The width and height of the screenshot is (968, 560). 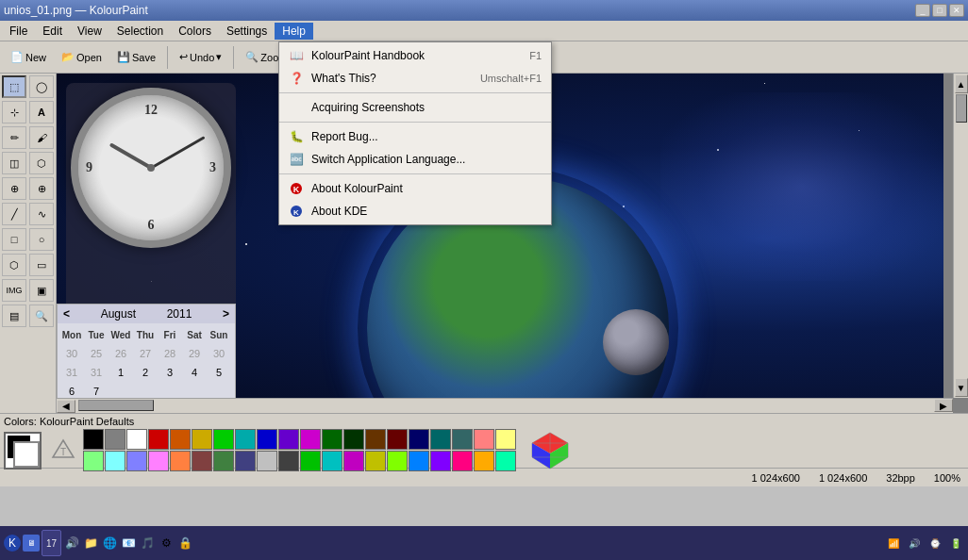 I want to click on cal-cell: 28, so click(x=170, y=354).